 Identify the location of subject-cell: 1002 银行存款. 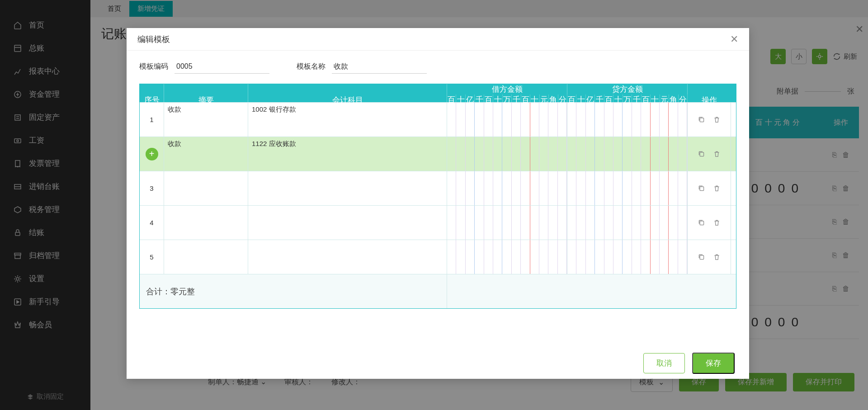
(348, 119).